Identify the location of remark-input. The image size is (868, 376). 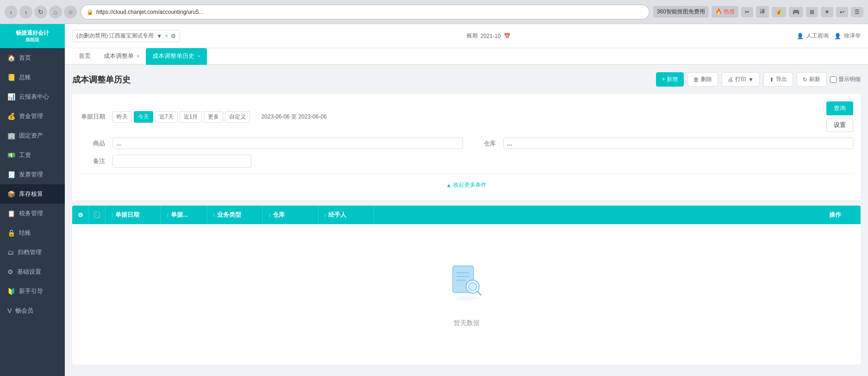
(182, 161).